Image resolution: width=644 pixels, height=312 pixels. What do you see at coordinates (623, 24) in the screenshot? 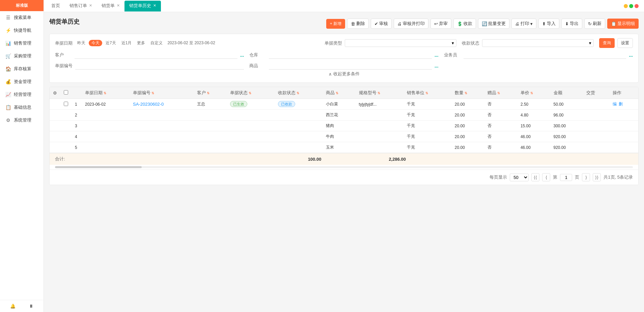
I see `show-detail-button: 📋 显示明细` at bounding box center [623, 24].